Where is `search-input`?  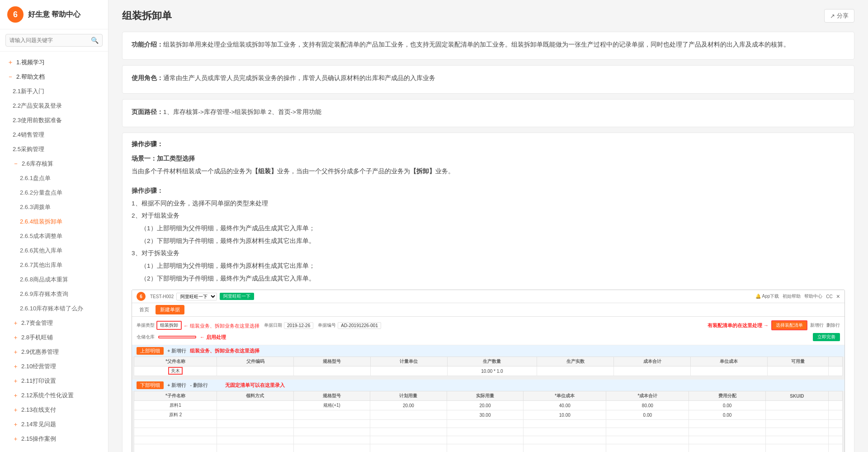 search-input is located at coordinates (50, 40).